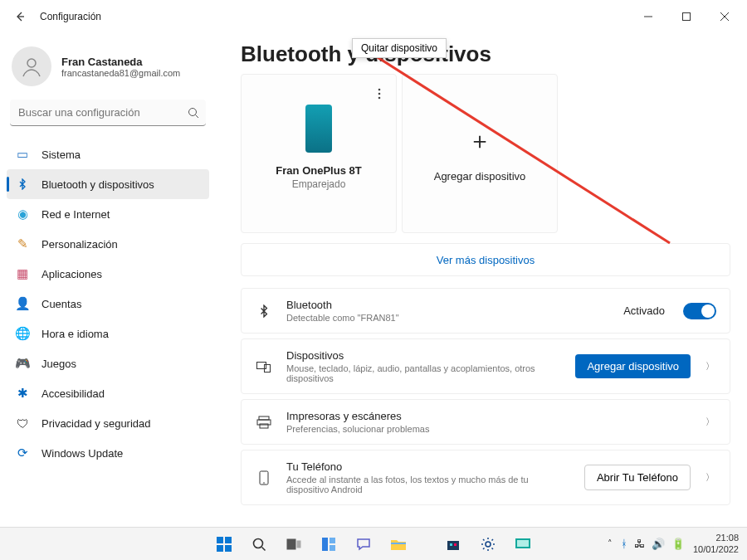 The height and width of the screenshot is (560, 747). What do you see at coordinates (108, 423) in the screenshot?
I see `sidebar-item-privacidad: 🛡Privacidad y seguridad` at bounding box center [108, 423].